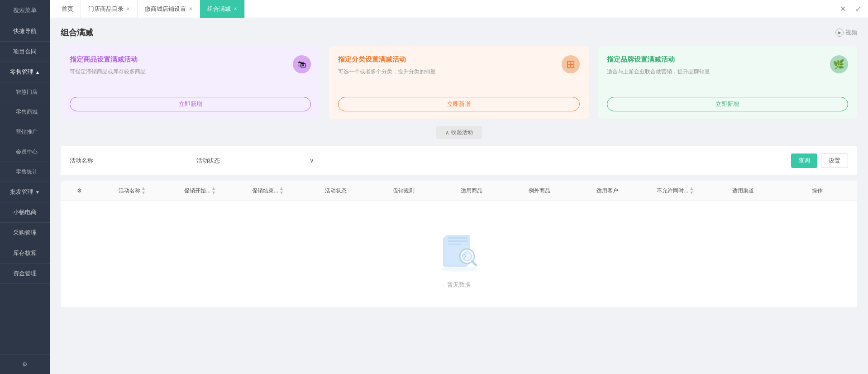 The image size is (868, 374). Describe the element at coordinates (571, 64) in the screenshot. I see `category-icon: ⊞` at that location.